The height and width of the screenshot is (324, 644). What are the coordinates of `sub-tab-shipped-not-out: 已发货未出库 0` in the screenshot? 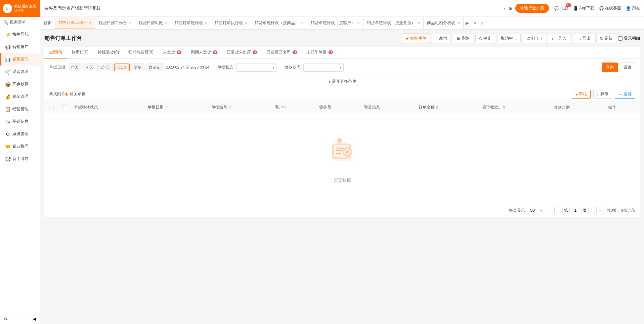 It's located at (242, 52).